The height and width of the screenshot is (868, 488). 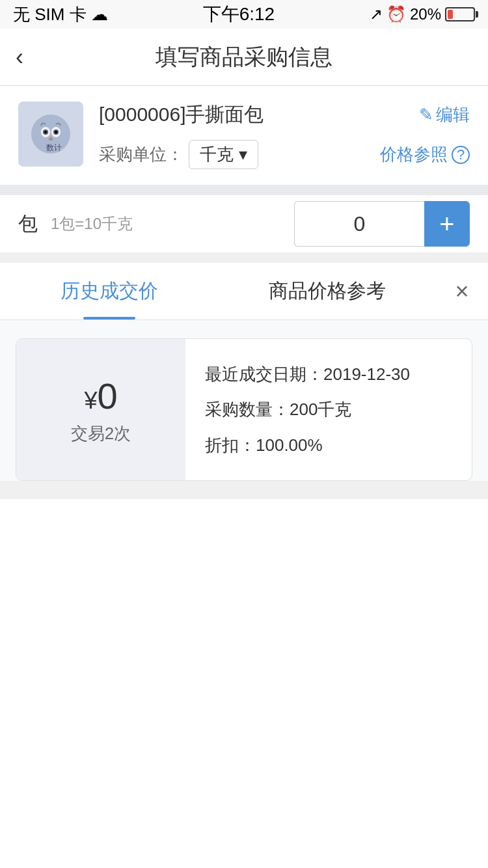 I want to click on quantity-input-wrap: +, so click(x=382, y=224).